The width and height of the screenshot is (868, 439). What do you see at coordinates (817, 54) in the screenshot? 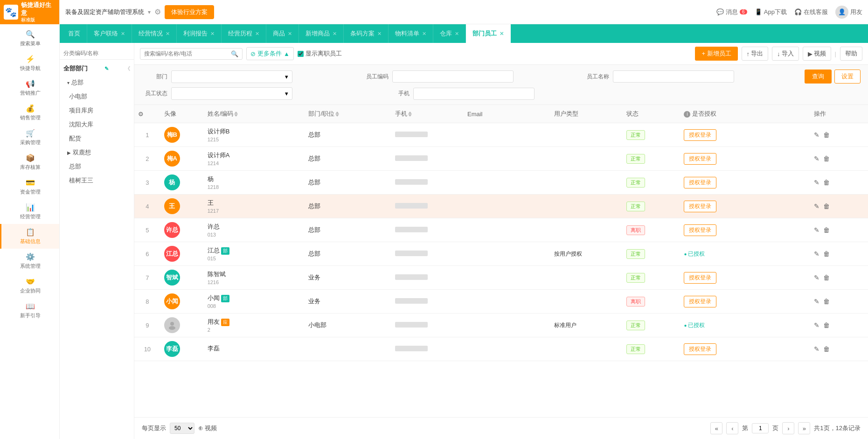
I see `video-button: ▶ 视频` at bounding box center [817, 54].